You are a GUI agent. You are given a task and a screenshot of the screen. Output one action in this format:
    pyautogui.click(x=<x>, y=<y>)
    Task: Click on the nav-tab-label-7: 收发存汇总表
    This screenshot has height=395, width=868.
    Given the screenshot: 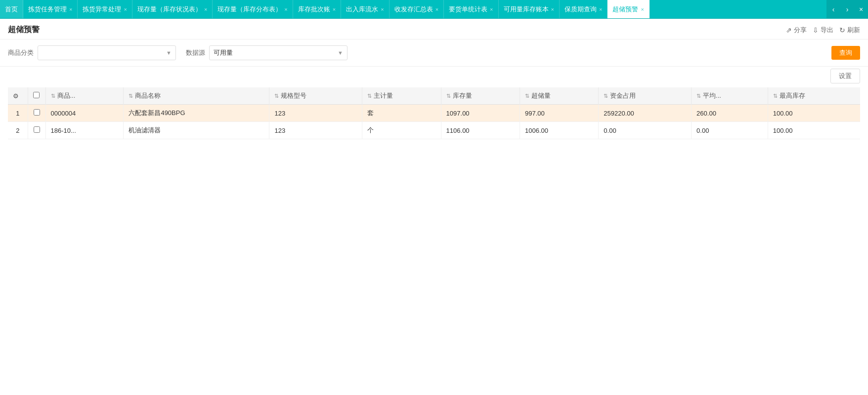 What is the action you would take?
    pyautogui.click(x=414, y=9)
    